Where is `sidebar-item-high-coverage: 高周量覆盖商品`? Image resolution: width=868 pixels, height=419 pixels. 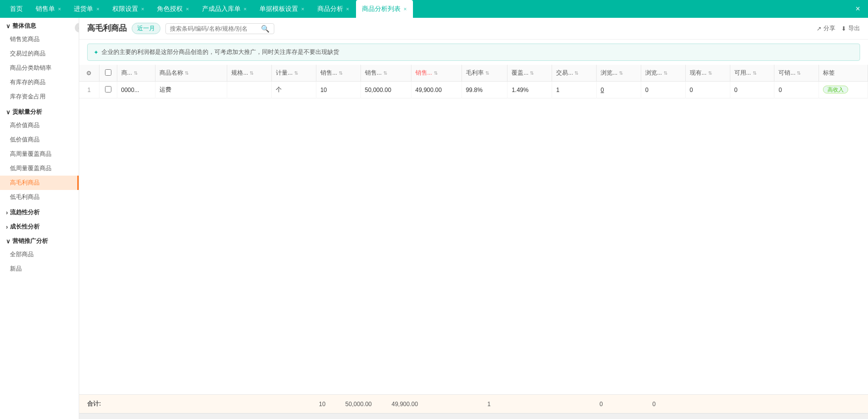
sidebar-item-high-coverage: 高周量覆盖商品 is located at coordinates (40, 154).